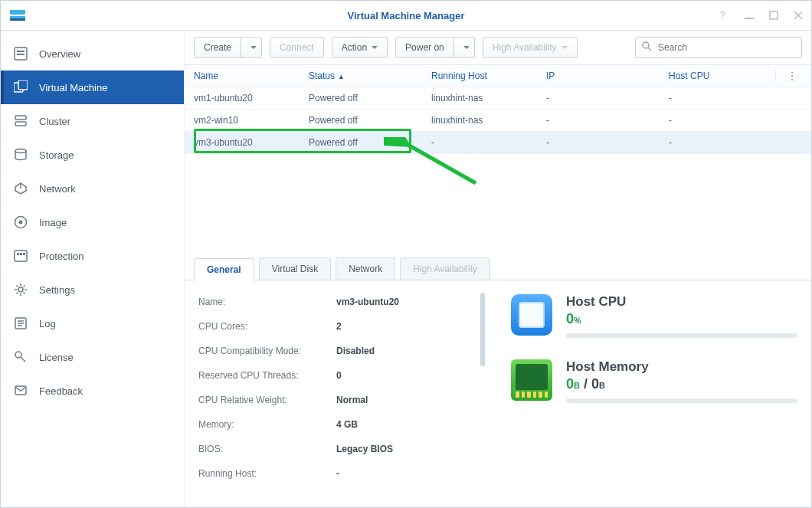  I want to click on maximize-icon, so click(774, 15).